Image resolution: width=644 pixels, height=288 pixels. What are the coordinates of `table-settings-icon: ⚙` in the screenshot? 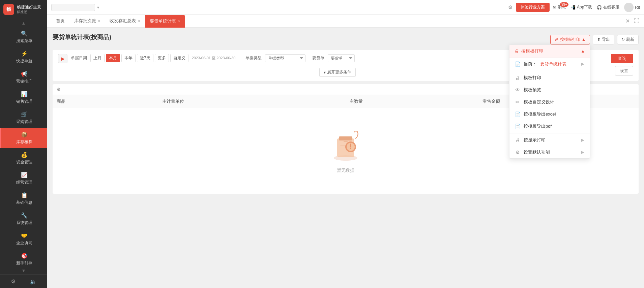 It's located at (59, 90).